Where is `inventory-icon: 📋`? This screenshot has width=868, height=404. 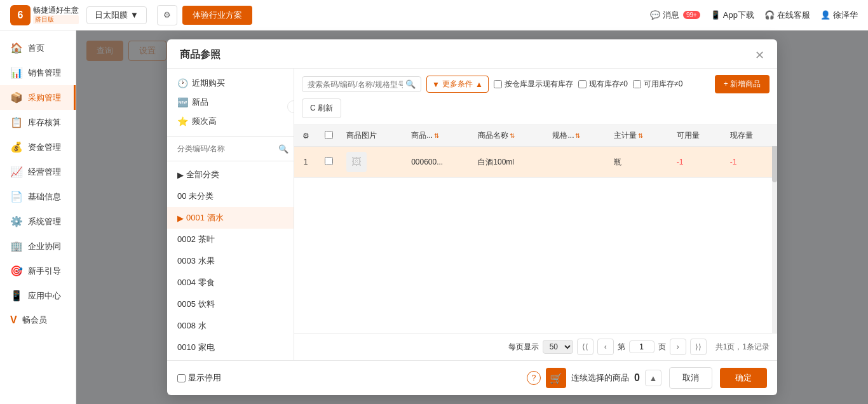
inventory-icon: 📋 is located at coordinates (17, 122).